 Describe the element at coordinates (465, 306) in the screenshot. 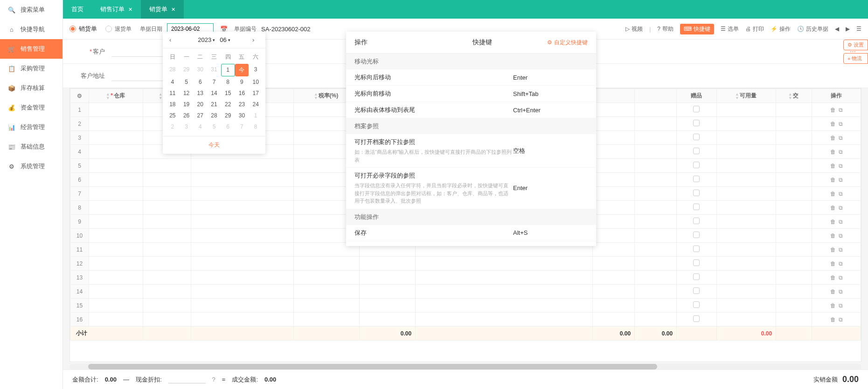

I see `table-row: 15🗑⧉` at that location.